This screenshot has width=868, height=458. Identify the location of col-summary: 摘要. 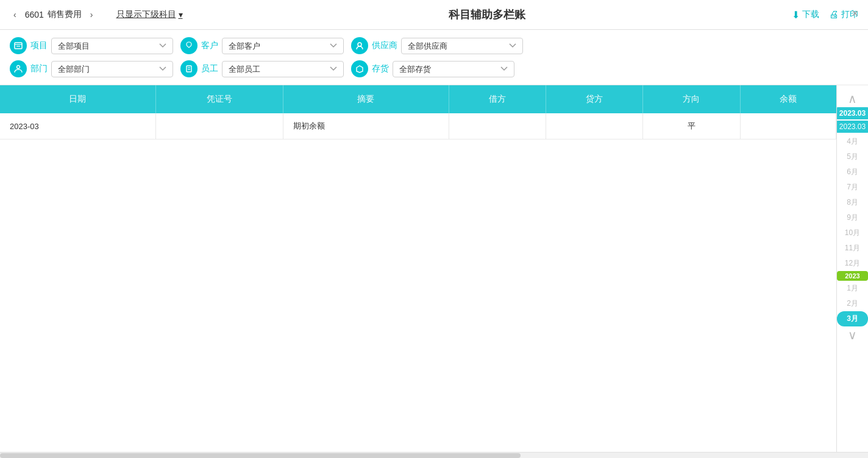
(366, 99).